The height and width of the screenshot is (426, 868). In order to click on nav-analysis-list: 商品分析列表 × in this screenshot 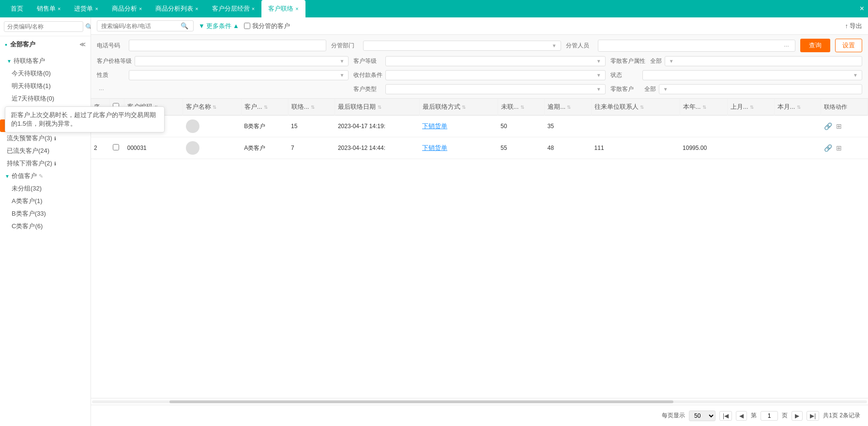, I will do `click(177, 9)`.